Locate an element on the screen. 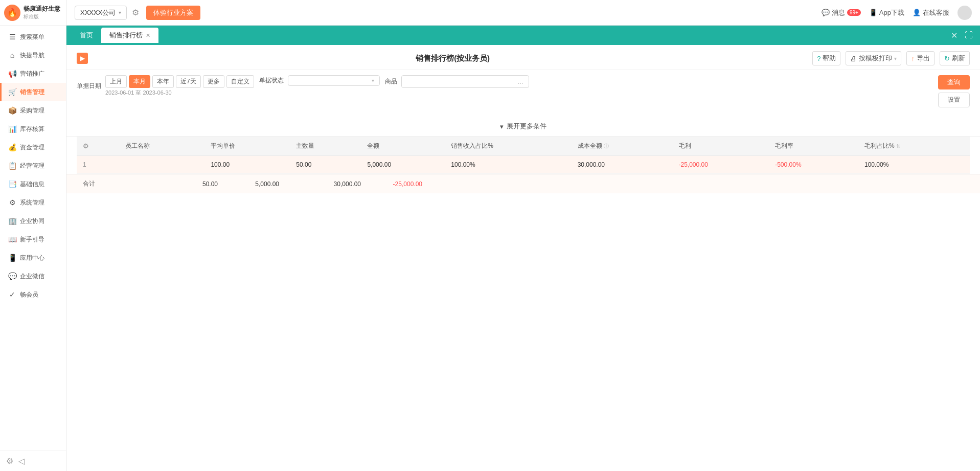 This screenshot has width=980, height=471. sidebar-item-shortcut: ⌂ 快捷导航 is located at coordinates (33, 55).